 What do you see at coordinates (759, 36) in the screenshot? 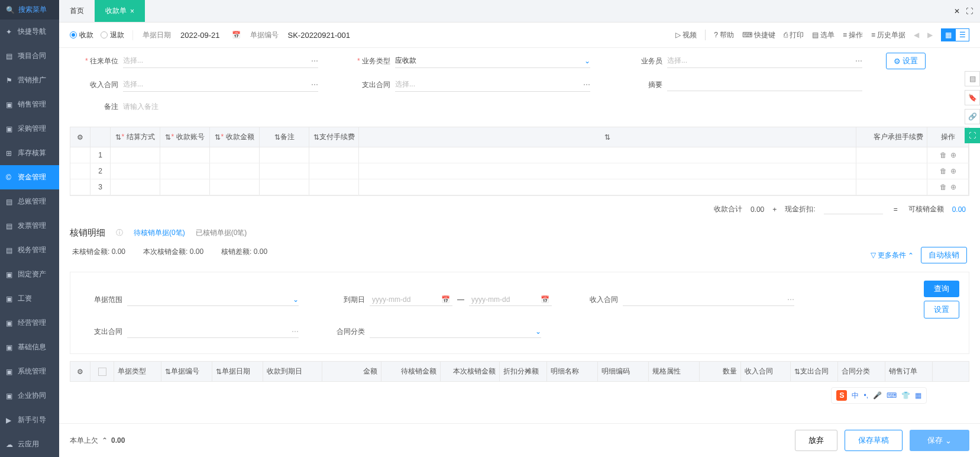
I see `hotkey-button: ⌨快捷键` at bounding box center [759, 36].